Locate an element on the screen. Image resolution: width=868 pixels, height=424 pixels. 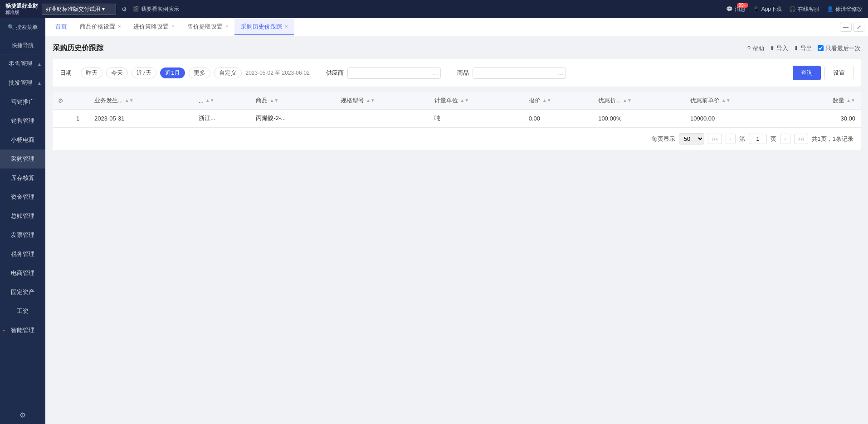
top-right-actions: 💬 消息 99+ 📱 App下载 🎧 在线客服 👤 徐泽华修改 is located at coordinates (795, 9).